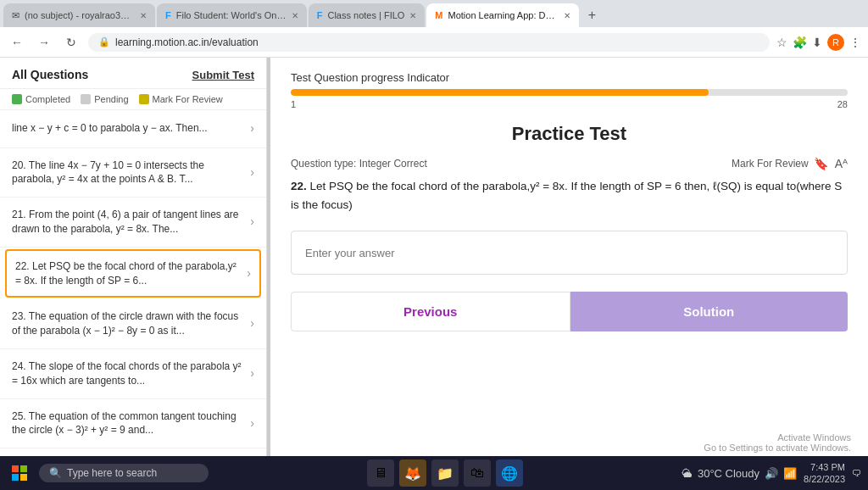 Image resolution: width=868 pixels, height=490 pixels. Describe the element at coordinates (434, 42) in the screenshot. I see `address-bar: ← → ↻ 🔒 learning.motion.ac.in/evaluation…` at that location.